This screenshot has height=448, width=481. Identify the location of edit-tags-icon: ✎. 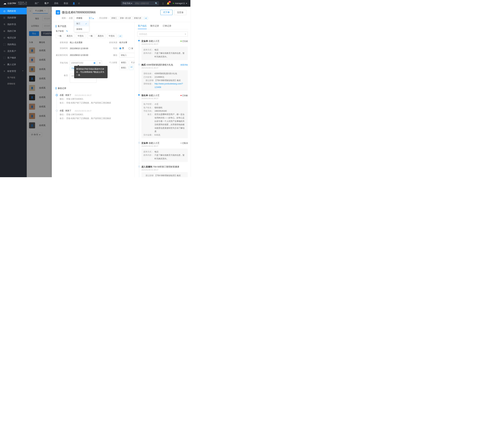
(67, 31).